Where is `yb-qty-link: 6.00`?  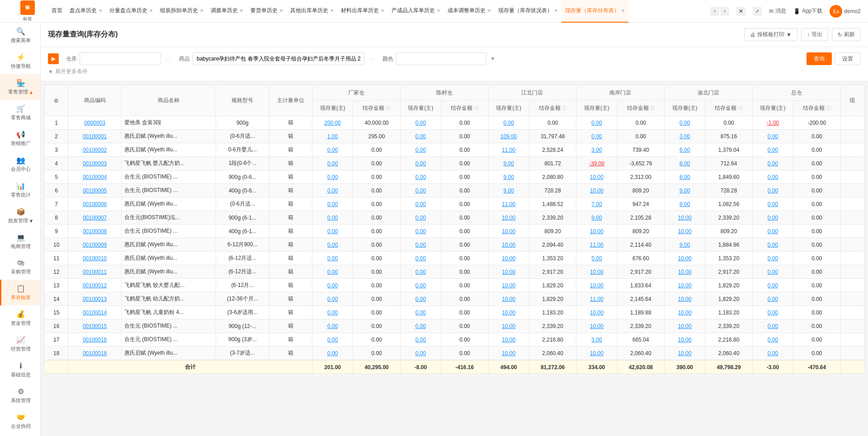
yb-qty-link: 6.00 is located at coordinates (684, 150).